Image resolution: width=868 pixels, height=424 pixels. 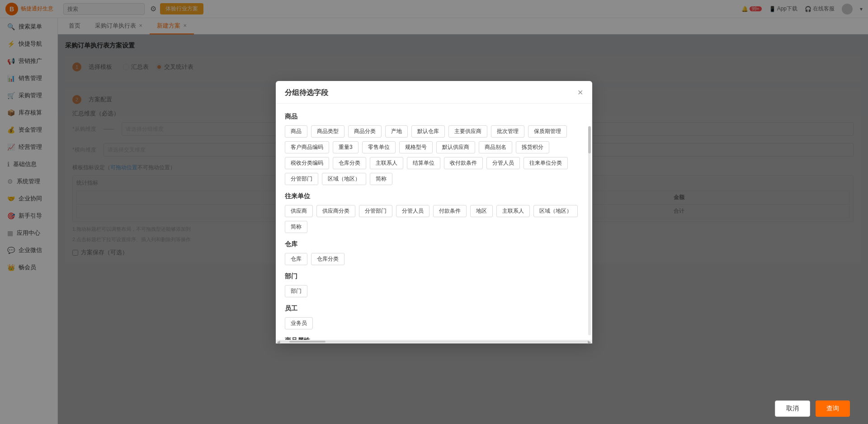 I want to click on field-default-supplier: 默认供应商, so click(x=456, y=148).